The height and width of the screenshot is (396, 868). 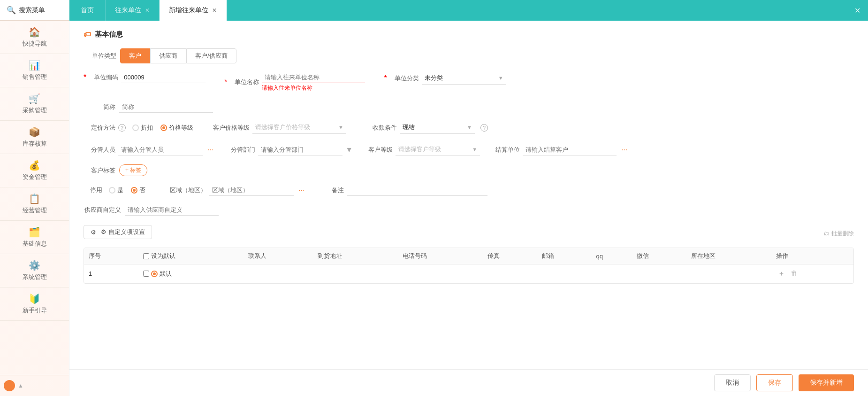 What do you see at coordinates (211, 56) in the screenshot?
I see `unit-type-btn-both: 客户/供应商` at bounding box center [211, 56].